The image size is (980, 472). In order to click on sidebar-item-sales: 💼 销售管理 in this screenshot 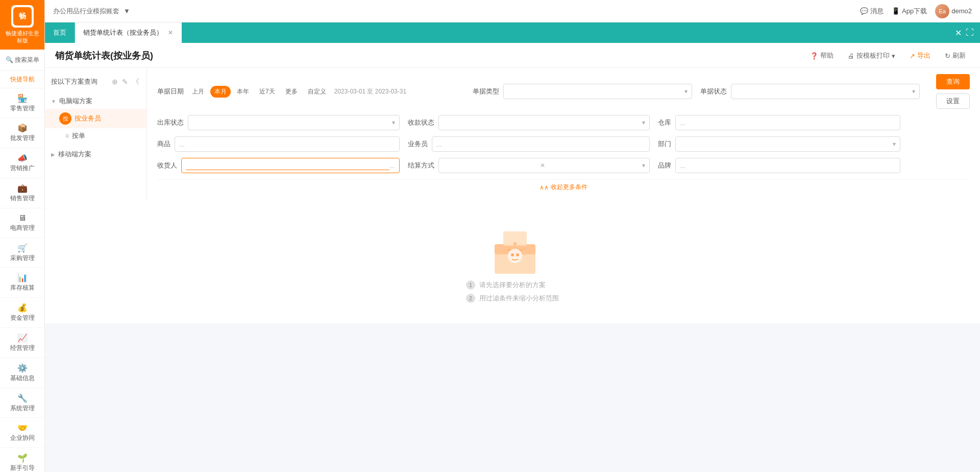, I will do `click(22, 193)`.